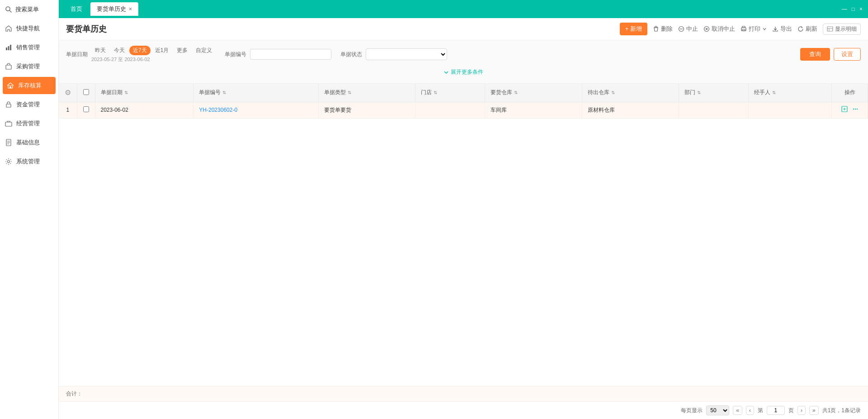  Describe the element at coordinates (29, 48) in the screenshot. I see `sidebar-item-sales: 销售管理` at that location.